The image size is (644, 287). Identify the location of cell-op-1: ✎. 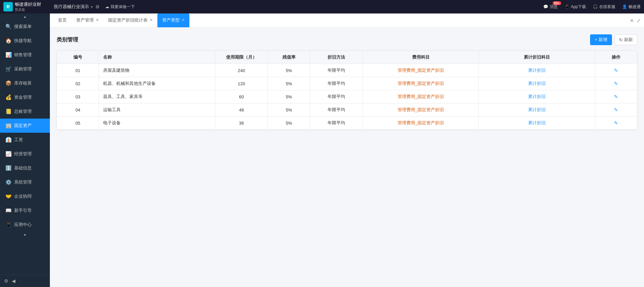
(616, 84).